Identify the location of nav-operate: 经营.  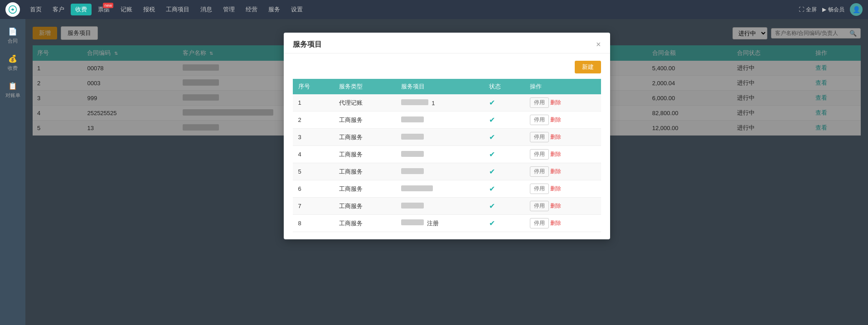
(252, 10).